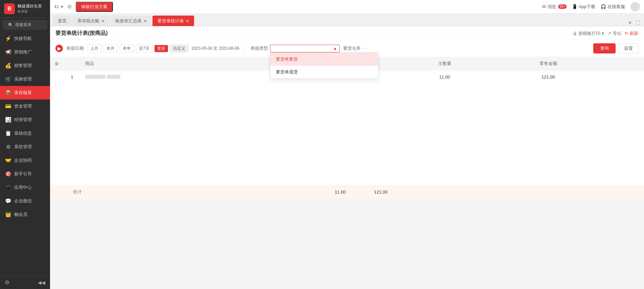  What do you see at coordinates (23, 201) in the screenshot?
I see `sidebar-item-label: 企业微信` at bounding box center [23, 201].